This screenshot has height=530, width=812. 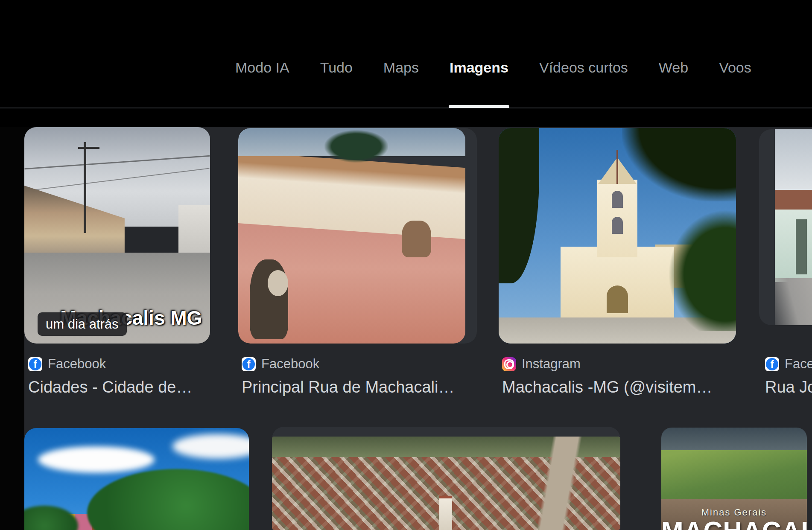 I want to click on tab-imagens: Imagens, so click(x=479, y=67).